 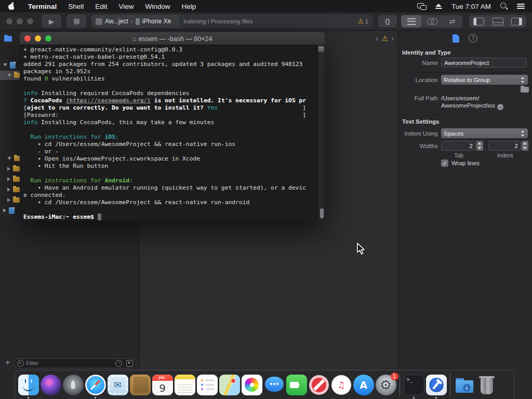 What do you see at coordinates (479, 22) in the screenshot?
I see `navigator-panel-icon` at bounding box center [479, 22].